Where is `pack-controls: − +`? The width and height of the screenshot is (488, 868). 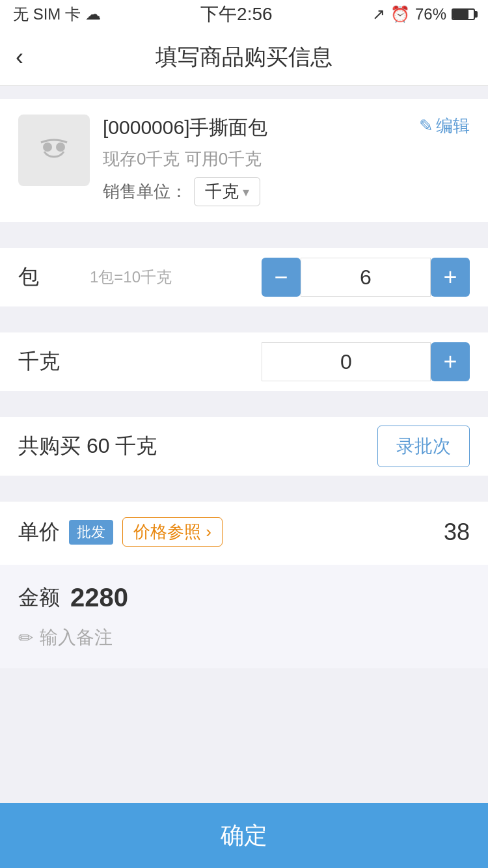
pack-controls: − + is located at coordinates (366, 277).